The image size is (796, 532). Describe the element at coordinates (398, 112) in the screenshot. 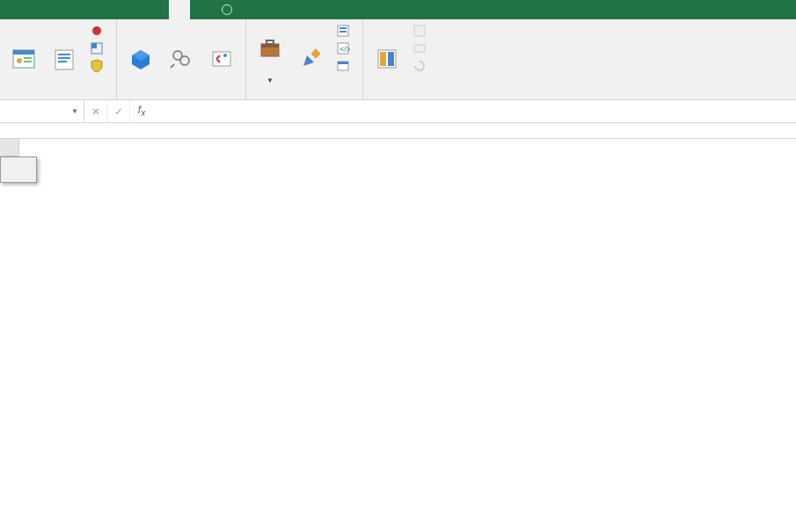

I see `formula-bar-row: ▼ ✕ ✓ fx` at that location.